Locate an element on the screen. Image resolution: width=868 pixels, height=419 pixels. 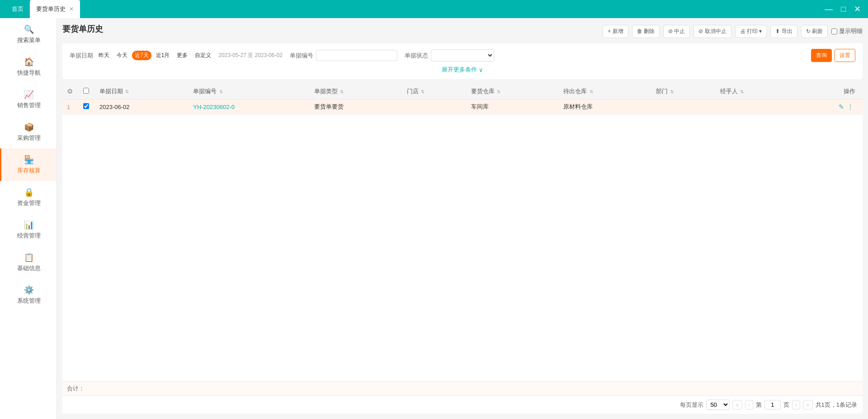
main-table: ⚙ 单据日期 ⇅ 单据编号 ⇅ is located at coordinates (462, 99).